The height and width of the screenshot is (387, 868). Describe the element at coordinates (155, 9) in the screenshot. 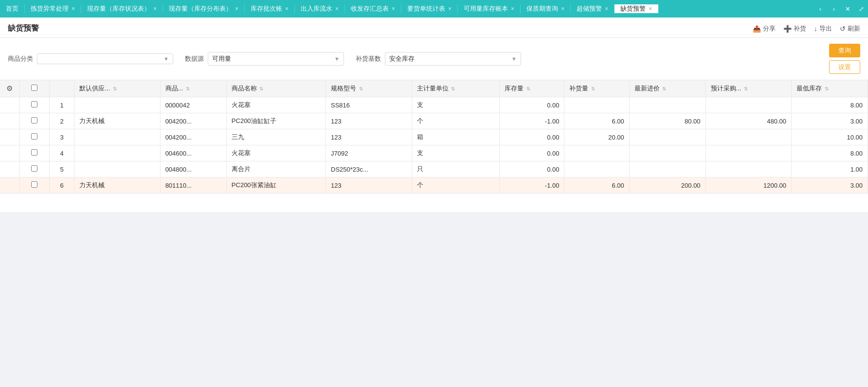

I see `tab-close-stock-status: ×` at that location.